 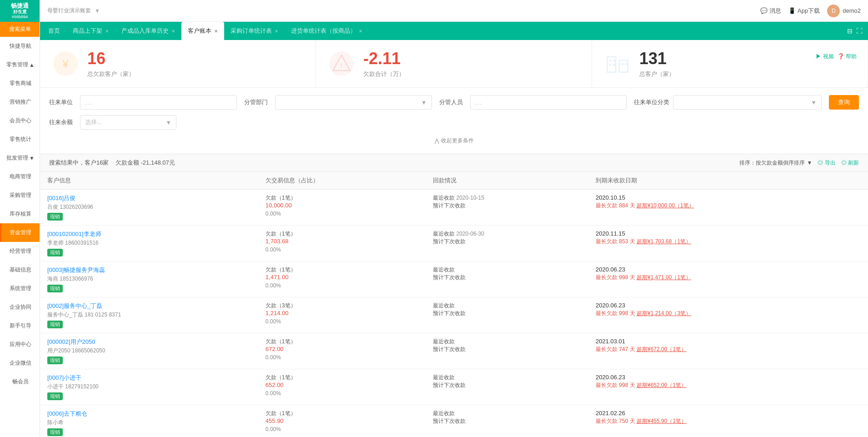 What do you see at coordinates (20, 270) in the screenshot?
I see `sidebar-item-base-info: 基础信息` at bounding box center [20, 270].